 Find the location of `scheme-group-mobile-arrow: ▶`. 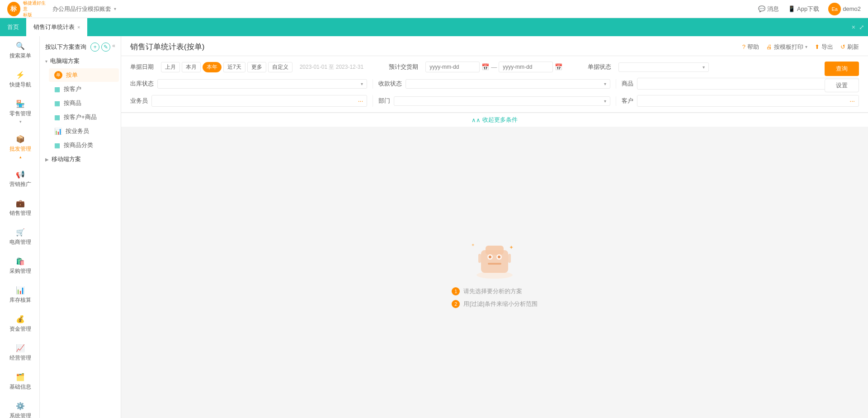

scheme-group-mobile-arrow: ▶ is located at coordinates (47, 159).